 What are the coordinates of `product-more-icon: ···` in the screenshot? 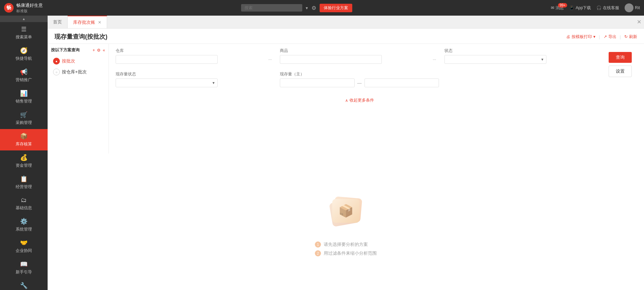 It's located at (435, 59).